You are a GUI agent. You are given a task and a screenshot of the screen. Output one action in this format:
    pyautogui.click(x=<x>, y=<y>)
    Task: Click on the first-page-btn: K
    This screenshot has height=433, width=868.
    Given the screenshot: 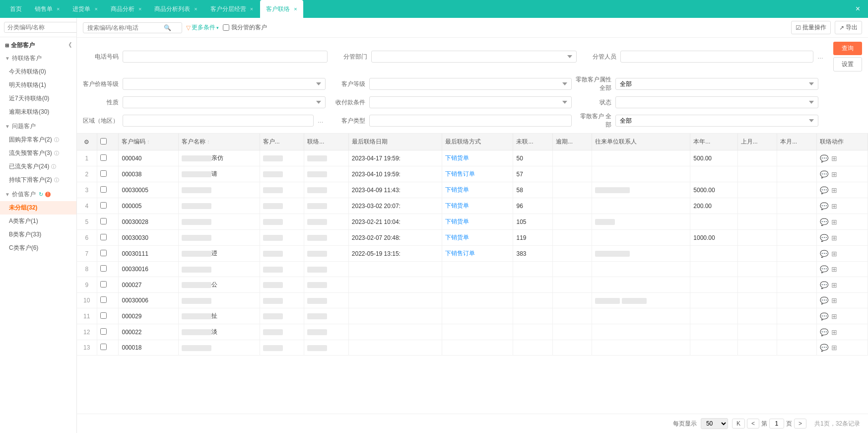 What is the action you would take?
    pyautogui.click(x=738, y=424)
    